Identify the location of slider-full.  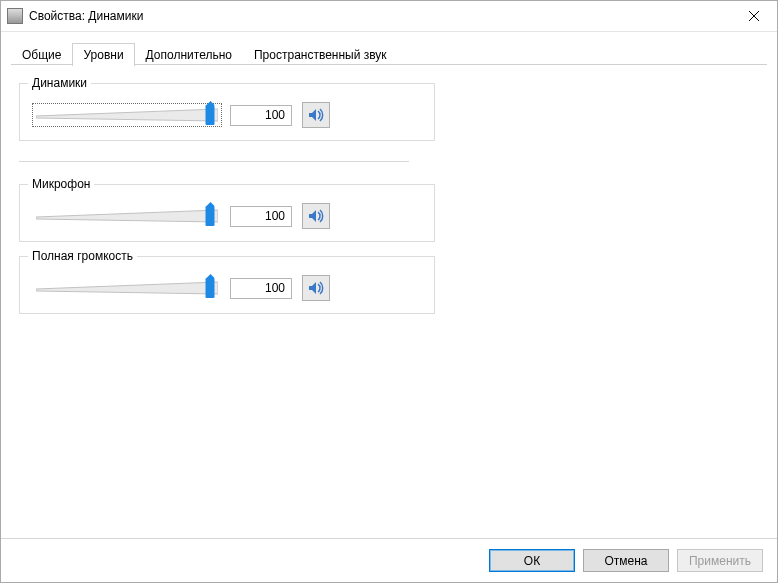
(127, 288).